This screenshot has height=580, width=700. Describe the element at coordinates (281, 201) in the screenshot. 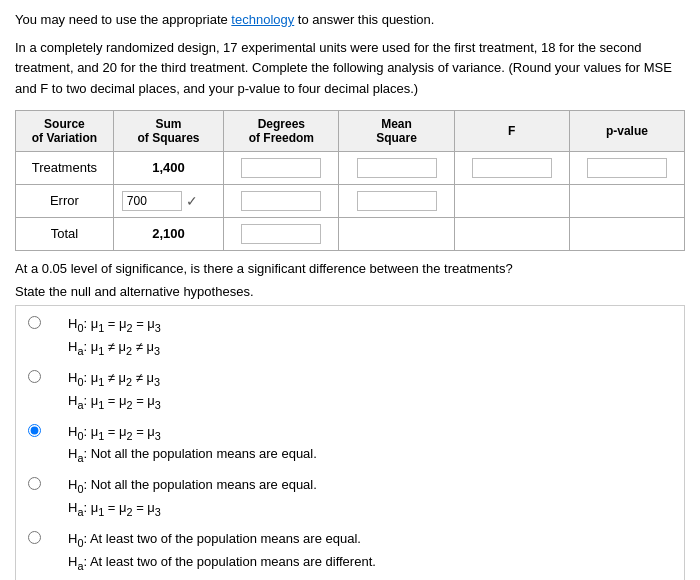

I see `dof-error-input` at that location.